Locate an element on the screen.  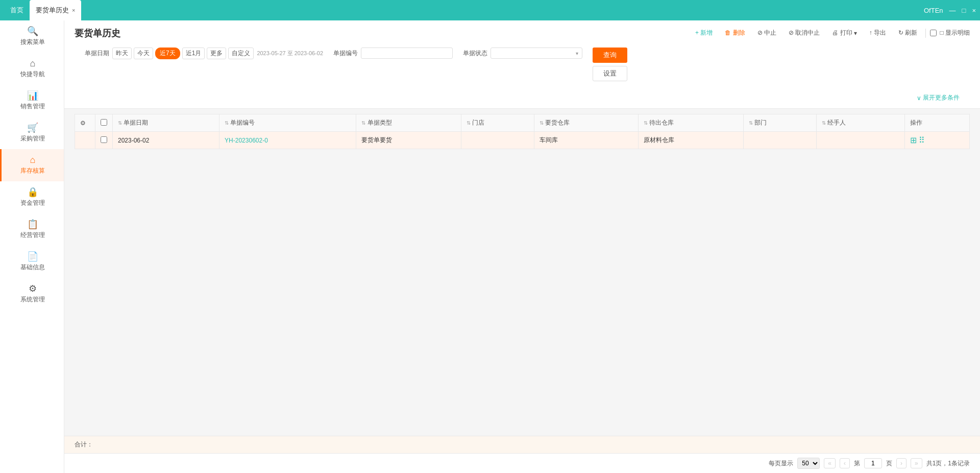
date-btn-7days: 近7天 is located at coordinates (167, 53).